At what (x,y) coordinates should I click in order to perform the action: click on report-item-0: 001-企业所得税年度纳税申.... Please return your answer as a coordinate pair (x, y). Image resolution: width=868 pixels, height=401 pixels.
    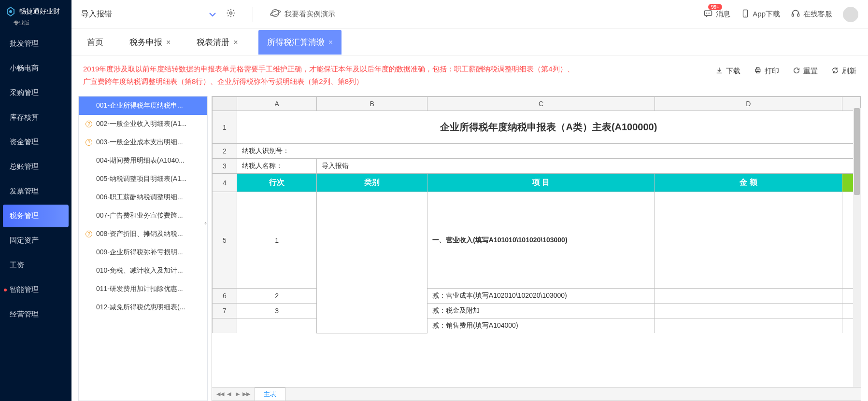
    Looking at the image, I should click on (143, 106).